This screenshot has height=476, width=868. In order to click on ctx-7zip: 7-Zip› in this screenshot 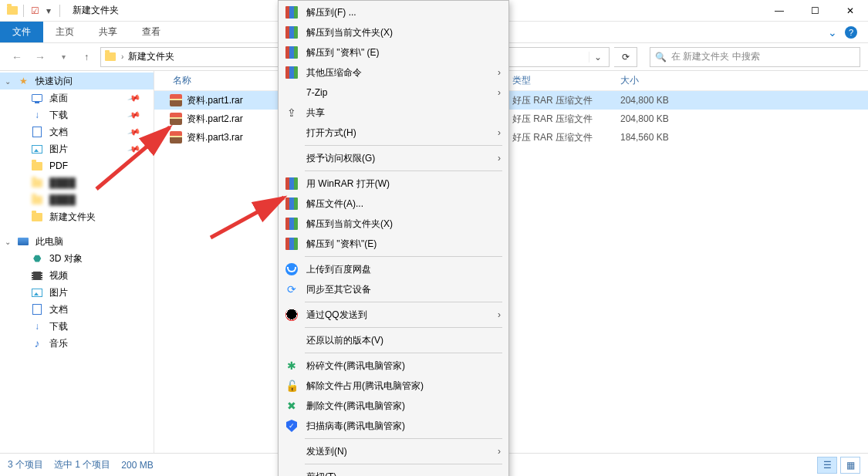, I will do `click(393, 93)`.